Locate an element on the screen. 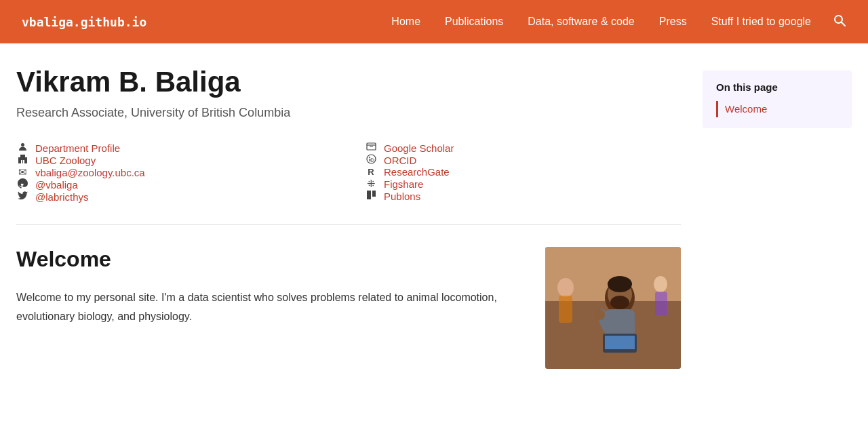 Image resolution: width=868 pixels, height=434 pixels. site-brand: vbaliga.github.io is located at coordinates (84, 22).